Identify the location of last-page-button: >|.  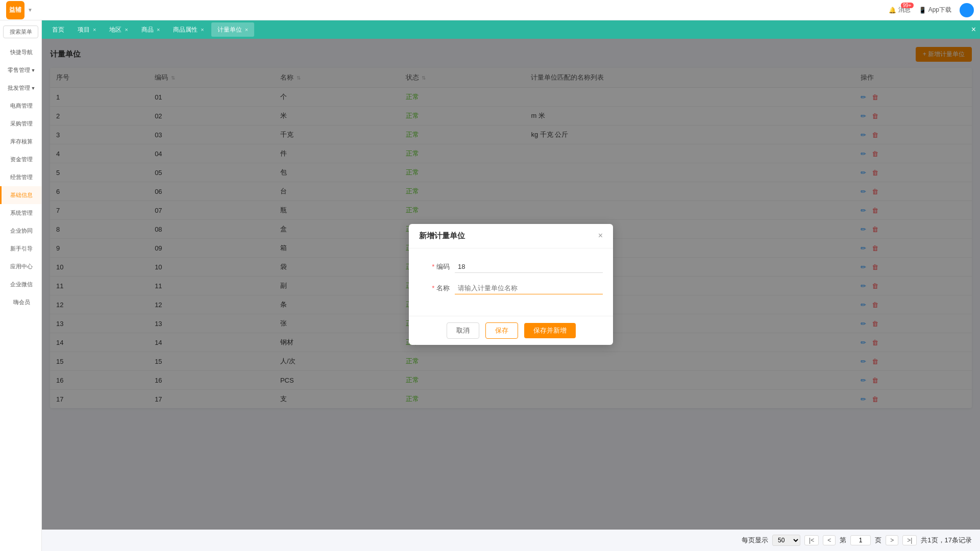
(910, 540).